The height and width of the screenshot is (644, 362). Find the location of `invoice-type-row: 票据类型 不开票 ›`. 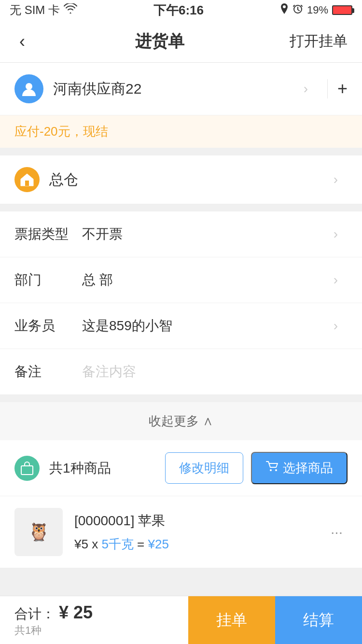

invoice-type-row: 票据类型 不开票 › is located at coordinates (181, 235).